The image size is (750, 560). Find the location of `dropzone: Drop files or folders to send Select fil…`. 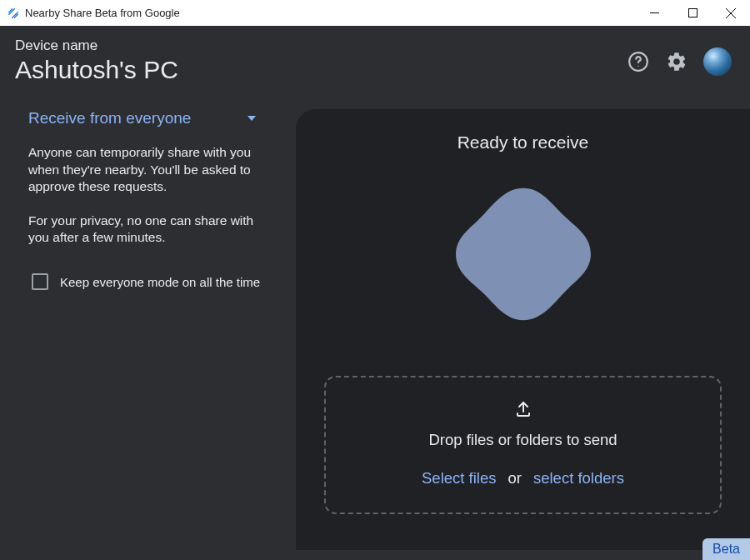

dropzone: Drop files or folders to send Select fil… is located at coordinates (523, 445).